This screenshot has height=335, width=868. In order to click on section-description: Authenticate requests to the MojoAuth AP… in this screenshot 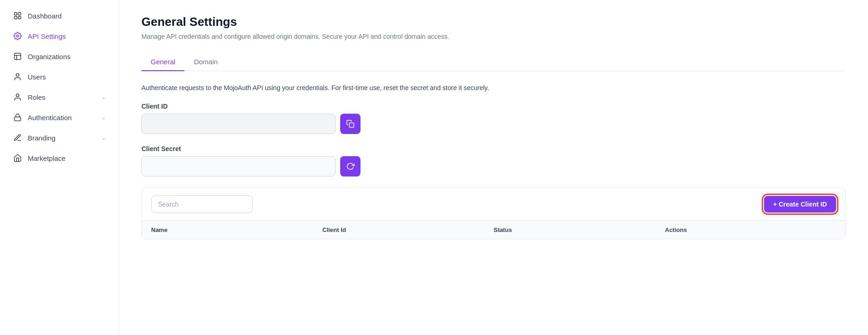, I will do `click(494, 88)`.